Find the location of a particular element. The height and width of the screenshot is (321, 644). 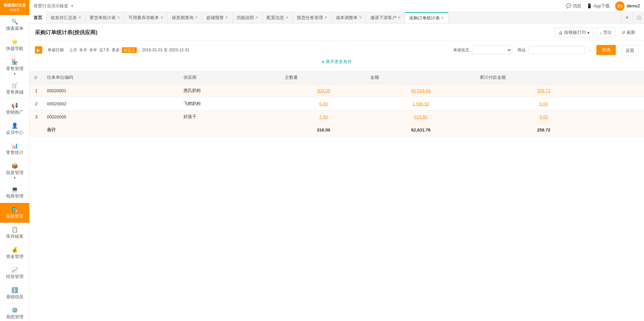

workspace-dropdown-icon: ▾ is located at coordinates (72, 6).